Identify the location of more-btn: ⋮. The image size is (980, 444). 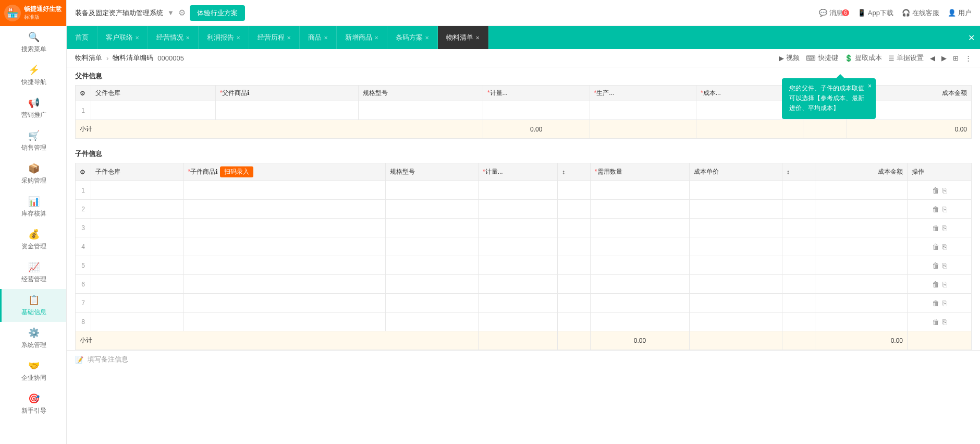
(969, 58).